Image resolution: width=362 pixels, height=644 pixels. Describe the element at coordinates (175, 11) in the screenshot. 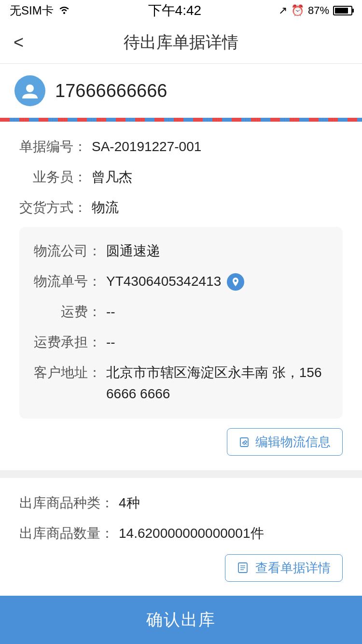

I see `time-display: 下午4:42` at that location.